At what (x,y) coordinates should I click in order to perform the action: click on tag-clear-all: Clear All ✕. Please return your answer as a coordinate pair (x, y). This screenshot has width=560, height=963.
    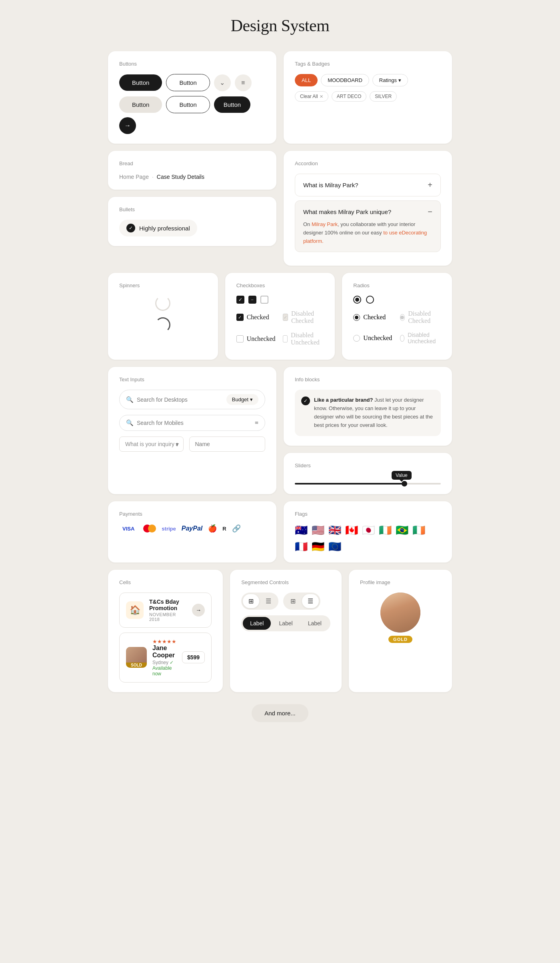
    Looking at the image, I should click on (312, 96).